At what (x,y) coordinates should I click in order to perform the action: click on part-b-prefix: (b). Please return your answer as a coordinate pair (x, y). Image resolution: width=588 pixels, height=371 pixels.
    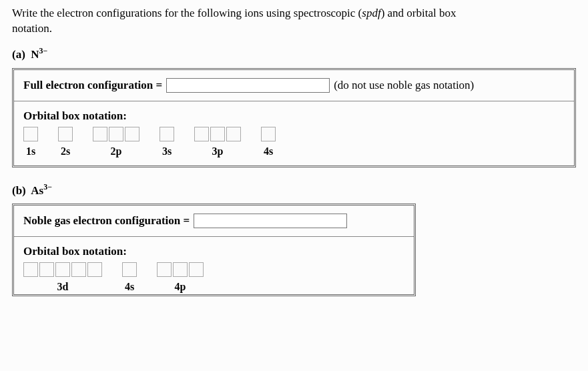
    Looking at the image, I should click on (19, 190).